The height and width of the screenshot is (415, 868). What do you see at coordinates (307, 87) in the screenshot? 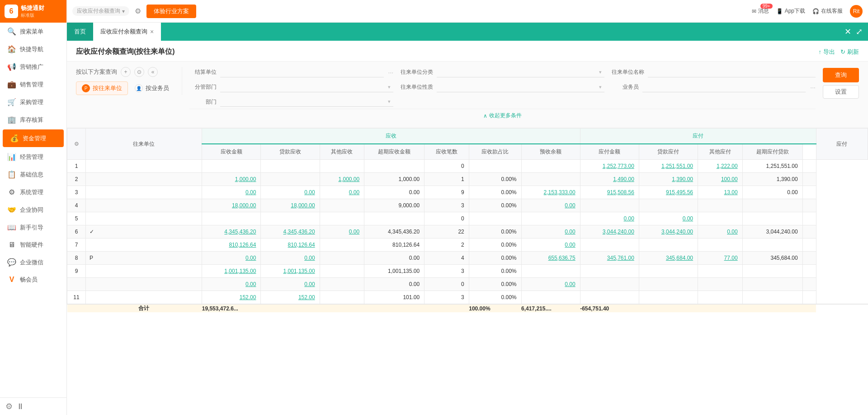
I see `dept-select: ▾` at bounding box center [307, 87].